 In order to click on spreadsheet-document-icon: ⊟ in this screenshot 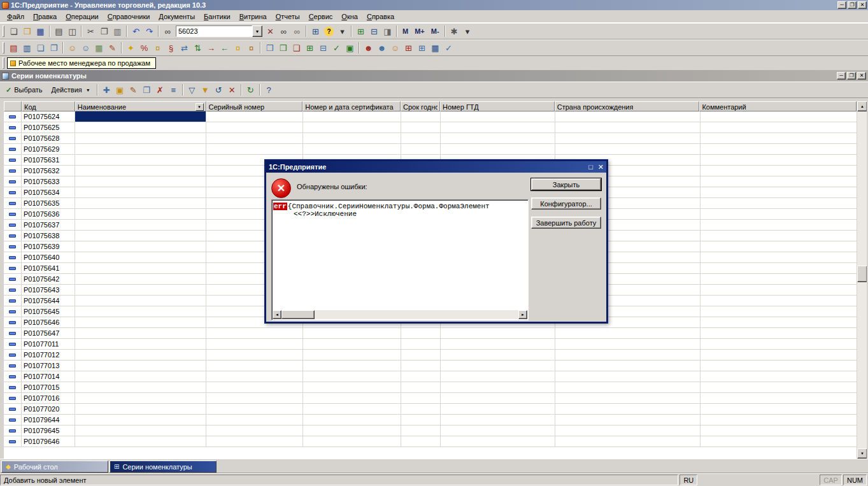, I will do `click(374, 31)`.